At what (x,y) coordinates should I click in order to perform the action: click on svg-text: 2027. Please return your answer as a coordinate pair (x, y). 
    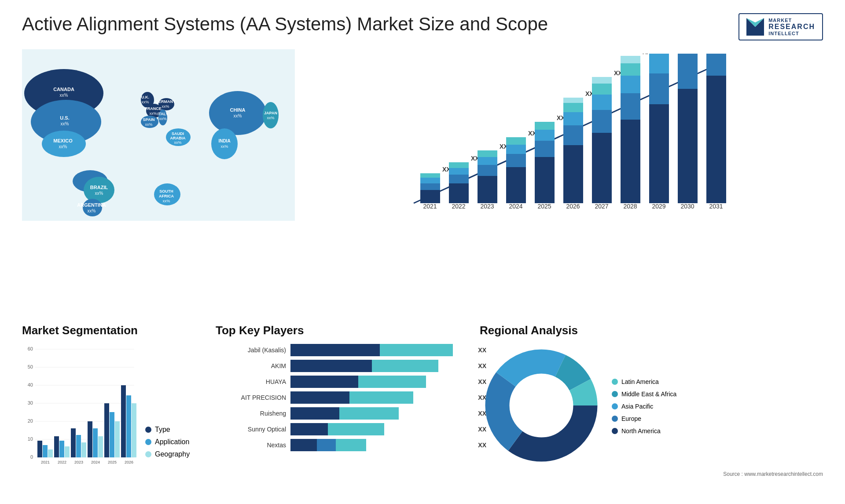
    Looking at the image, I should click on (601, 206).